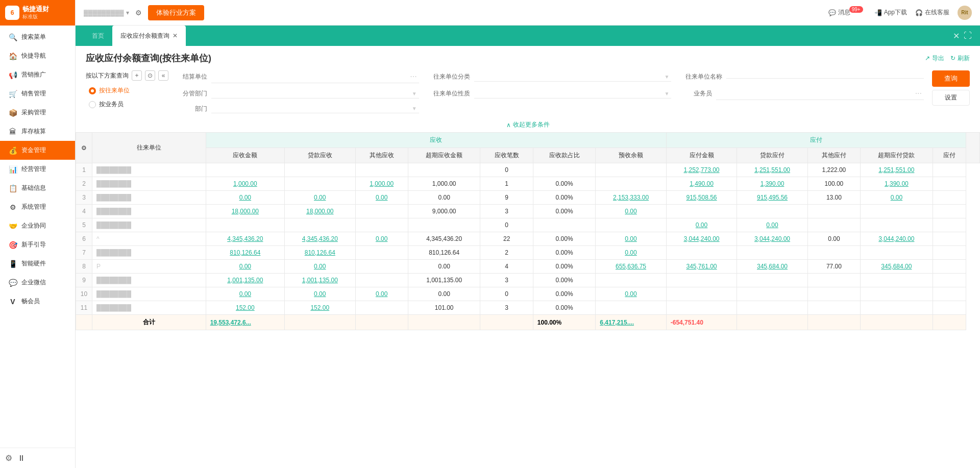  Describe the element at coordinates (38, 112) in the screenshot. I see `sidebar-item-purchase: 📦 采购管理` at that location.